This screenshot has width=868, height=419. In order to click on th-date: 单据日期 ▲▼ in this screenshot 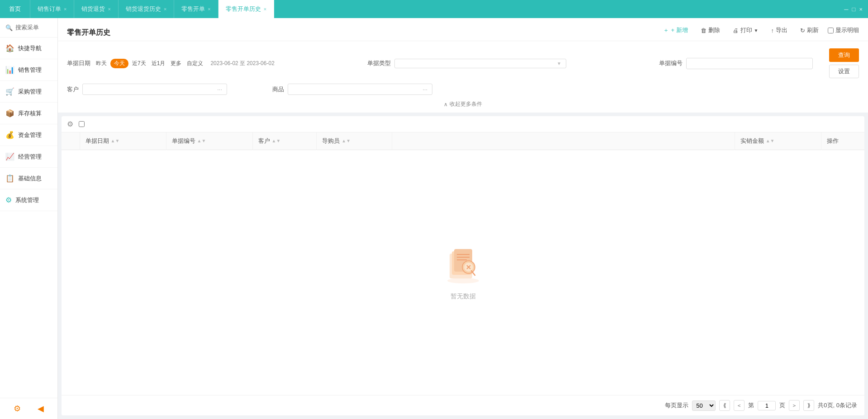, I will do `click(123, 141)`.